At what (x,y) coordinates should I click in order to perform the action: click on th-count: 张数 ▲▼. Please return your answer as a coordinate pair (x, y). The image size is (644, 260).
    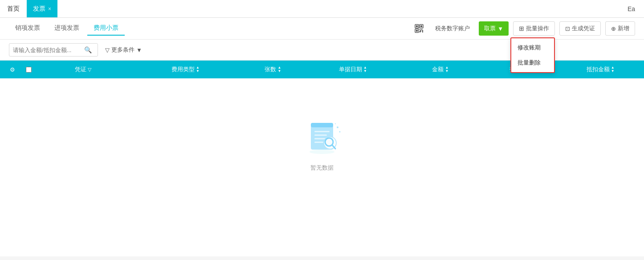
    Looking at the image, I should click on (273, 69).